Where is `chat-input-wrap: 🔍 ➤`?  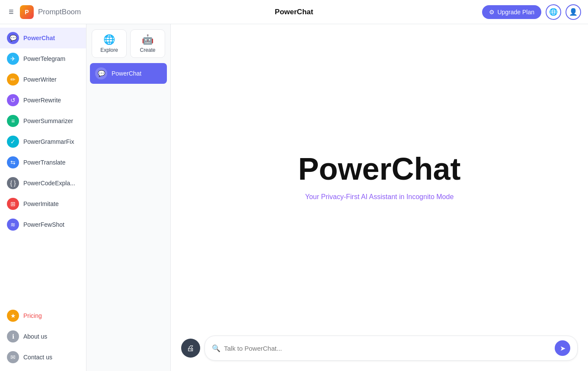 chat-input-wrap: 🔍 ➤ is located at coordinates (391, 348).